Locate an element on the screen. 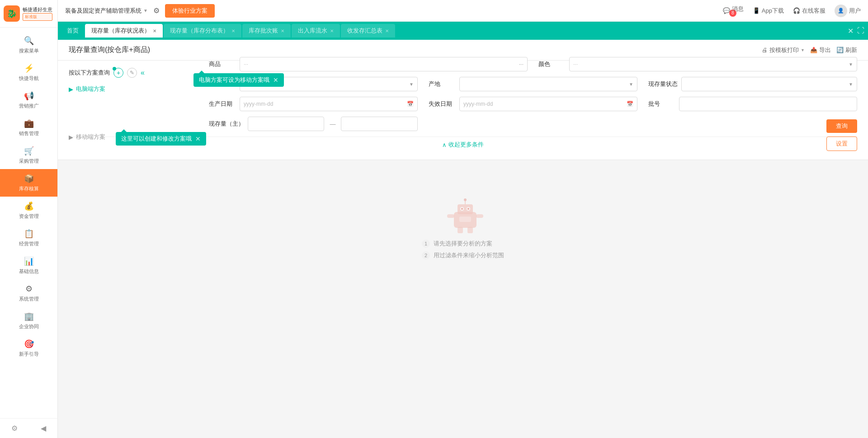 The height and width of the screenshot is (438, 868). online-support-label: 在线客服 is located at coordinates (814, 11).